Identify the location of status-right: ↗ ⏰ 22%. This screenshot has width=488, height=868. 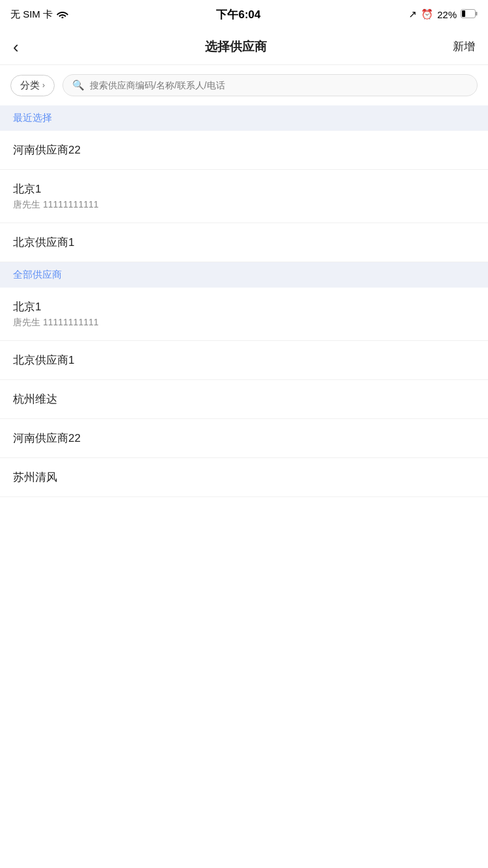
(443, 14).